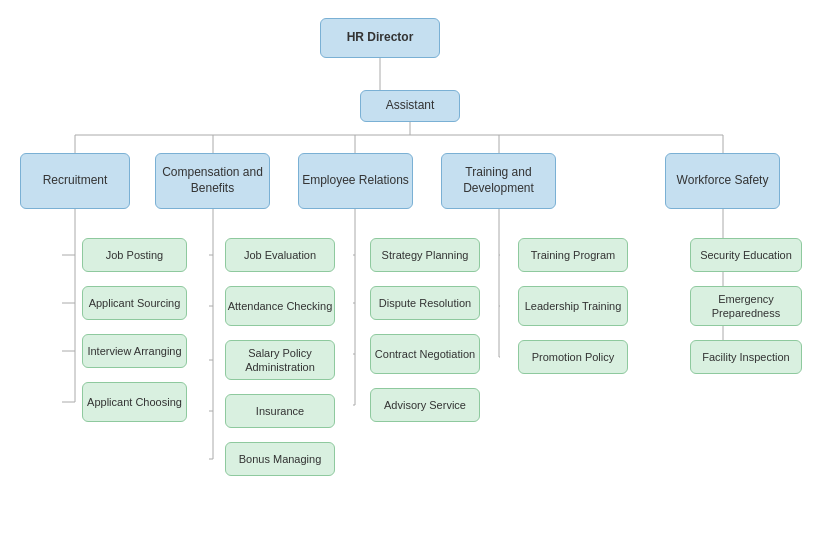 The height and width of the screenshot is (554, 818). Describe the element at coordinates (746, 357) in the screenshot. I see `facility-inspection-box: Facility Inspection` at that location.